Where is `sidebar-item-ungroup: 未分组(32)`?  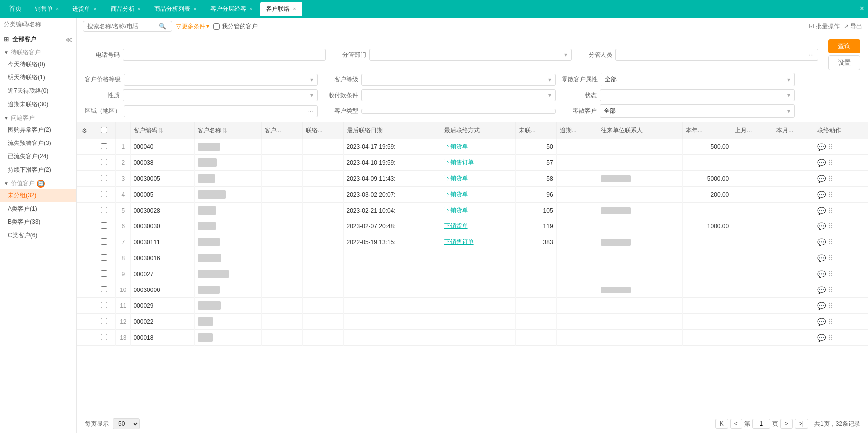 sidebar-item-ungroup: 未分组(32) is located at coordinates (38, 196).